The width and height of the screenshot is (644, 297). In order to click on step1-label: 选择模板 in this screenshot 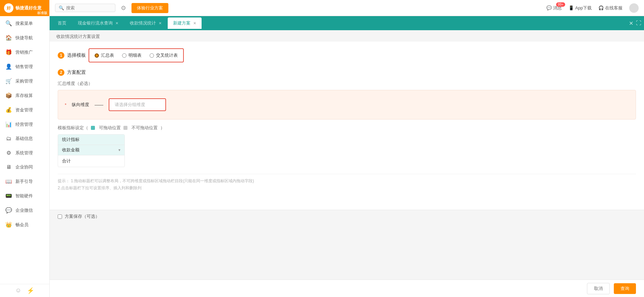, I will do `click(76, 55)`.